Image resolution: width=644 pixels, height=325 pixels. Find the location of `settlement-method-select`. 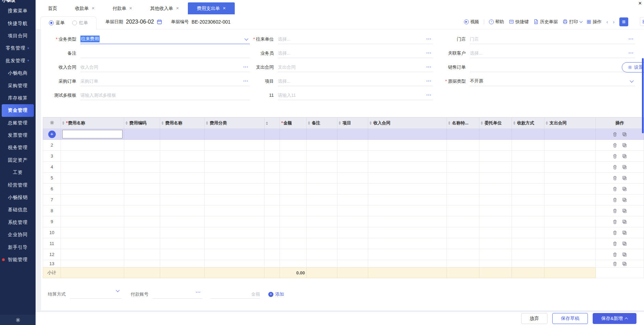

settlement-method-select is located at coordinates (95, 294).